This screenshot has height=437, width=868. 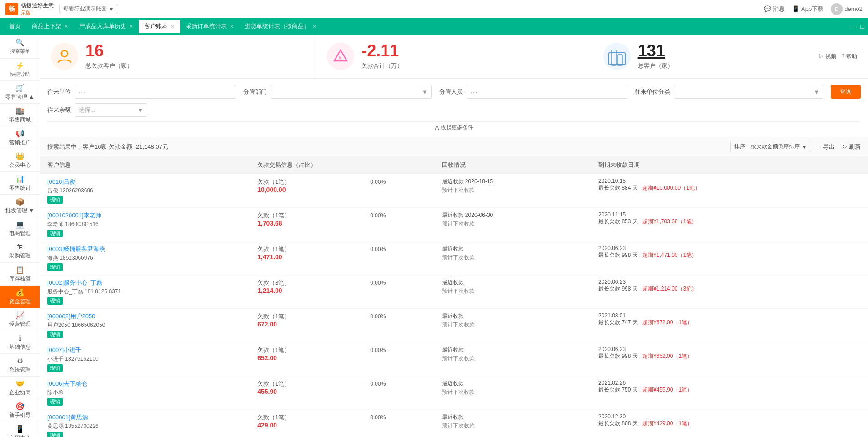 I want to click on company-select: 母婴行业演示账套 ▼, so click(x=89, y=9).